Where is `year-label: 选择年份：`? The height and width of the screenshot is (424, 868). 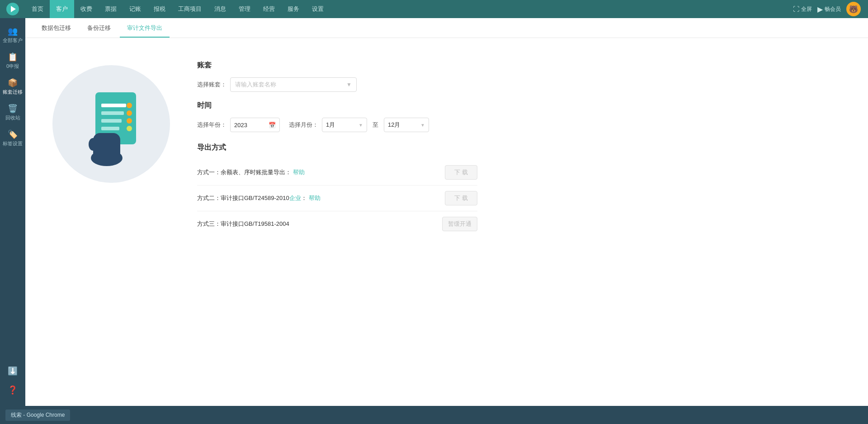
year-label: 选择年份： is located at coordinates (212, 125).